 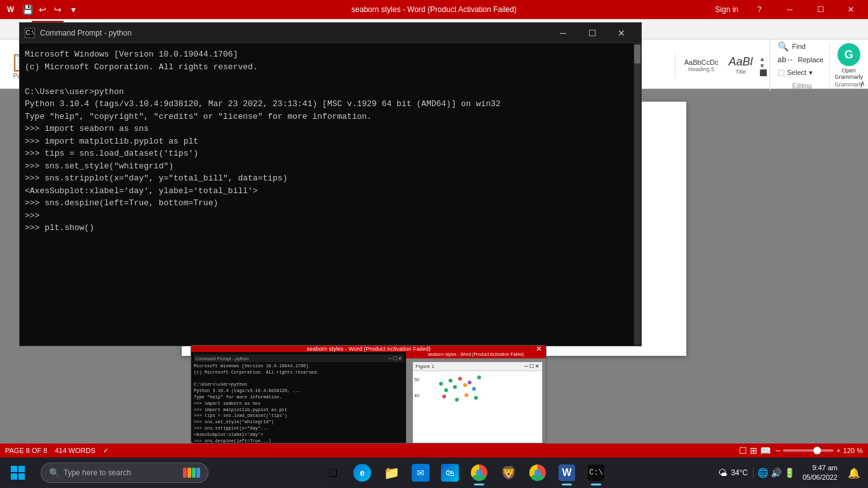 I want to click on cmd-minimize: ─, so click(x=563, y=33).